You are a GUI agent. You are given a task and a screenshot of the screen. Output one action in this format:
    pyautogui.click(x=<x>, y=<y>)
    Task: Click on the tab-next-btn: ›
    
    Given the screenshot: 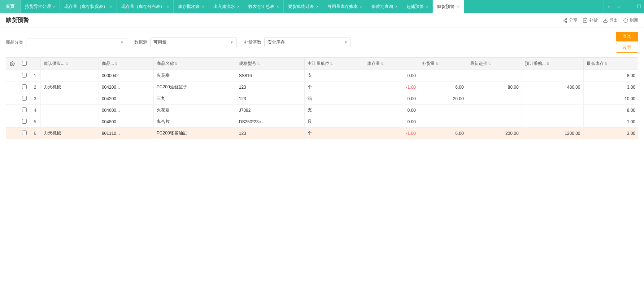 What is the action you would take?
    pyautogui.click(x=619, y=6)
    